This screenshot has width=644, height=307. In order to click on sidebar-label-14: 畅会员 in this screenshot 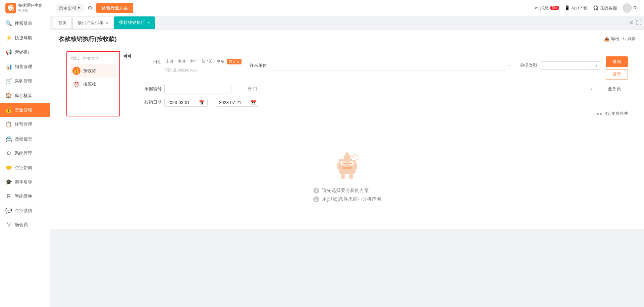, I will do `click(21, 225)`.